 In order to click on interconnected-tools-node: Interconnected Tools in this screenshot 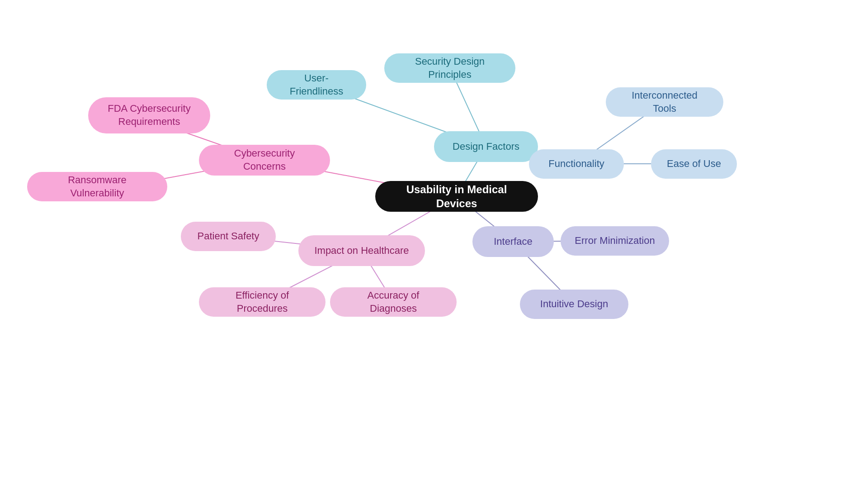, I will do `click(665, 102)`.